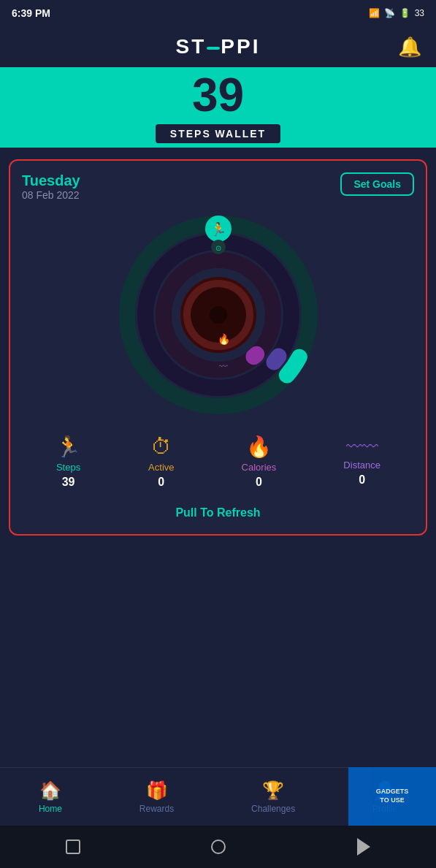 This screenshot has height=868, width=436. Describe the element at coordinates (259, 482) in the screenshot. I see `calories-value: 0` at that location.